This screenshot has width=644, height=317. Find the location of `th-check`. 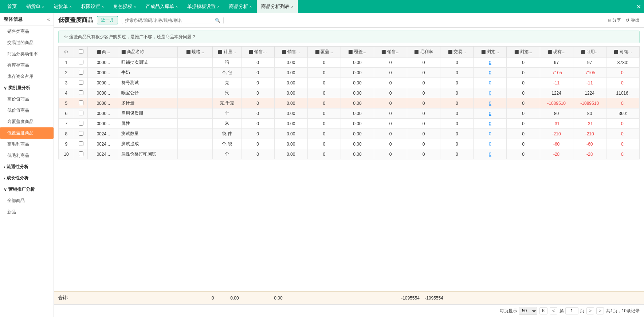

th-check is located at coordinates (81, 52).